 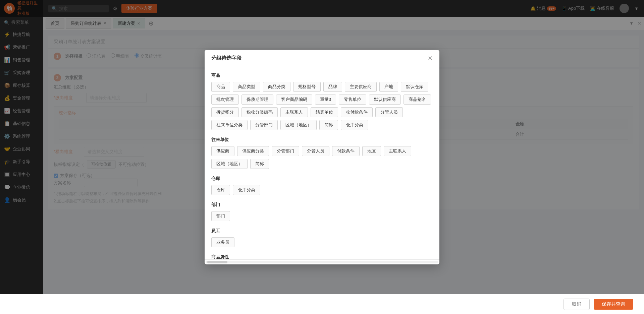 I want to click on field-tag-保质期管理: 保质期管理, so click(x=258, y=100).